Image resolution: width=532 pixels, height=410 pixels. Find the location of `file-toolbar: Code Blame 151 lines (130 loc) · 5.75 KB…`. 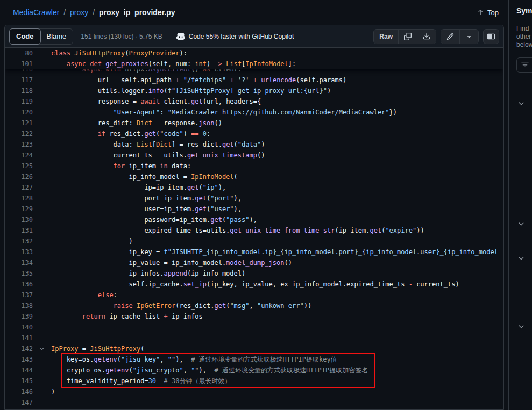

file-toolbar: Code Blame 151 lines (130 loc) · 5.75 KB… is located at coordinates (254, 37).